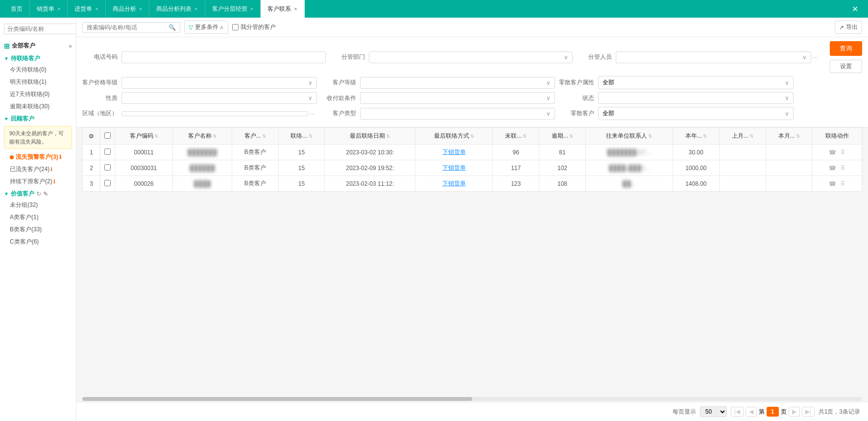 This screenshot has width=868, height=421. What do you see at coordinates (737, 412) in the screenshot?
I see `first-page-button: |◀` at bounding box center [737, 412].